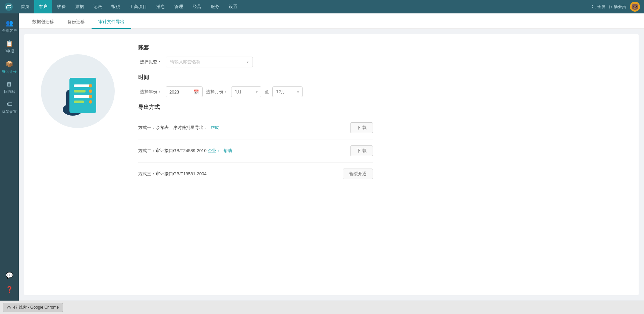  Describe the element at coordinates (150, 92) in the screenshot. I see `year-label: 选择年份：` at that location.